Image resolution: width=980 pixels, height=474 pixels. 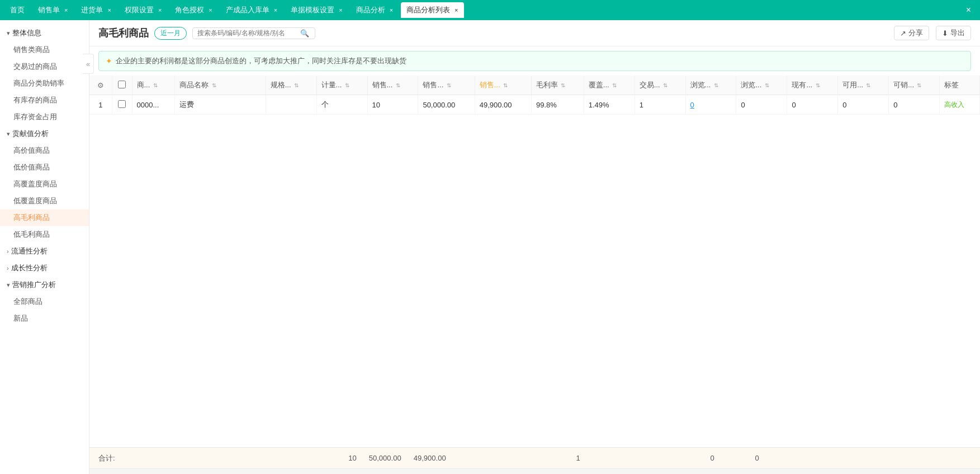 I want to click on export-button: ⬇ 导出, so click(x=954, y=33).